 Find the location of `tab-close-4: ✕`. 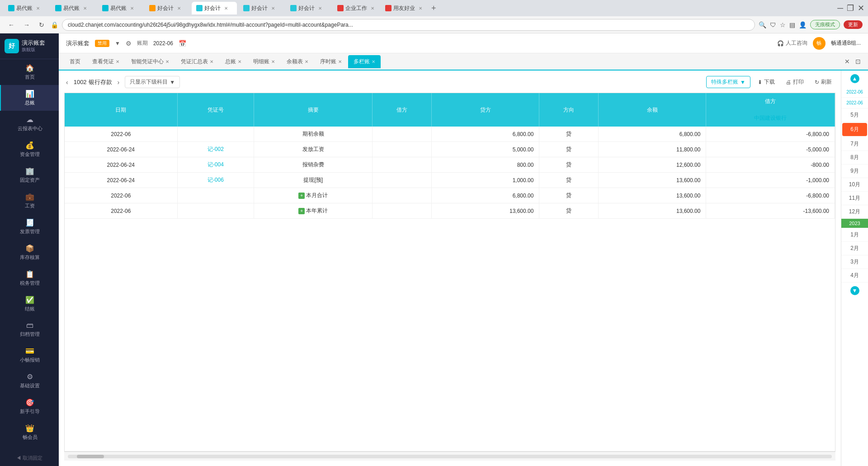

tab-close-4: ✕ is located at coordinates (179, 8).